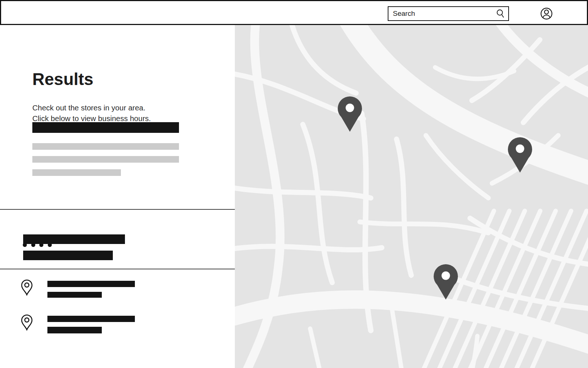 Image resolution: width=588 pixels, height=368 pixels. I want to click on featured-store-title-placeholder, so click(106, 127).